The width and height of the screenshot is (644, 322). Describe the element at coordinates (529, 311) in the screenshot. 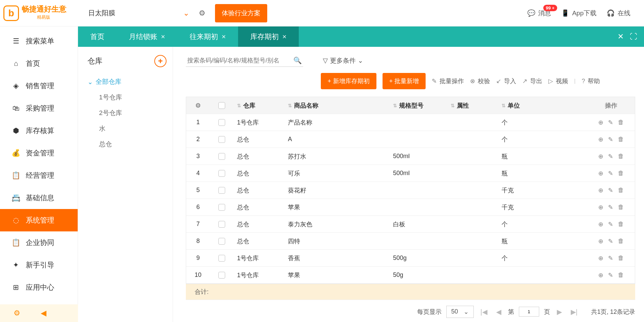

I see `page-number-input` at that location.